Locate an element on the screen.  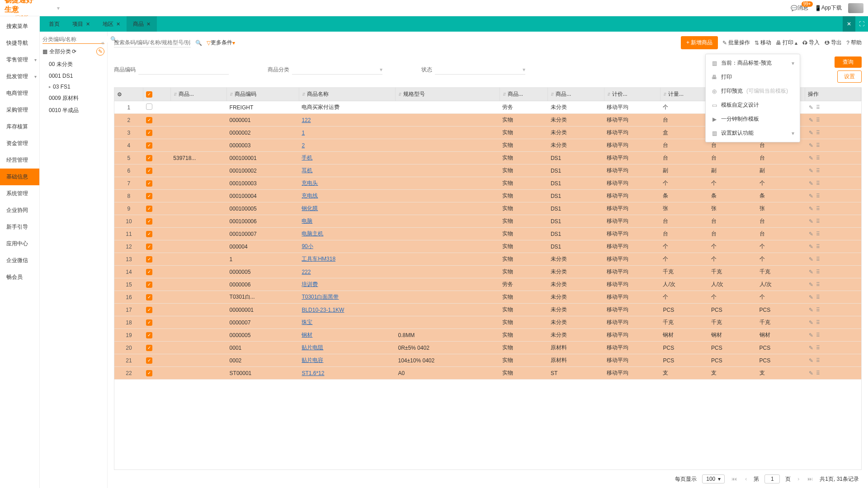
app-download-button: 📱 App下载 is located at coordinates (828, 8).